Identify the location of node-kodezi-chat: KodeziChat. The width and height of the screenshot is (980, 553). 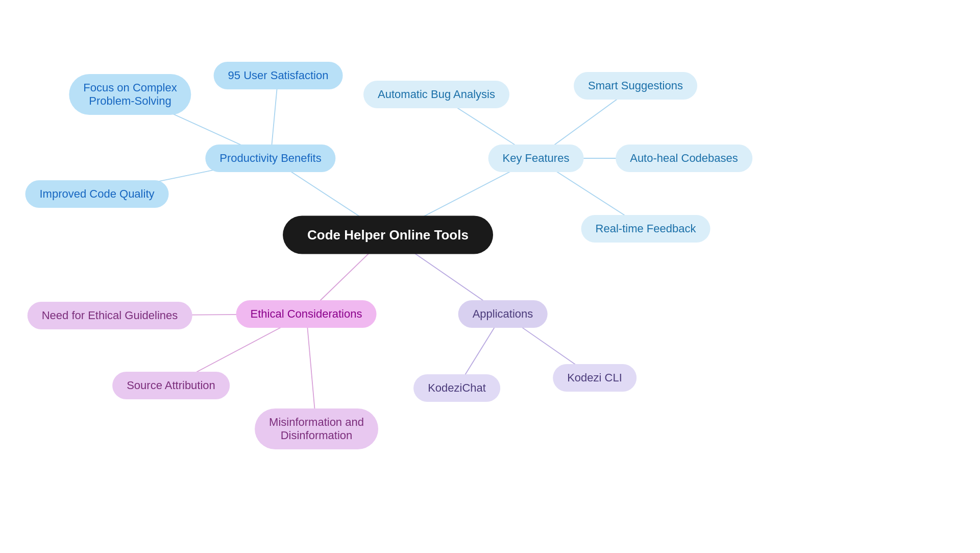
(457, 388).